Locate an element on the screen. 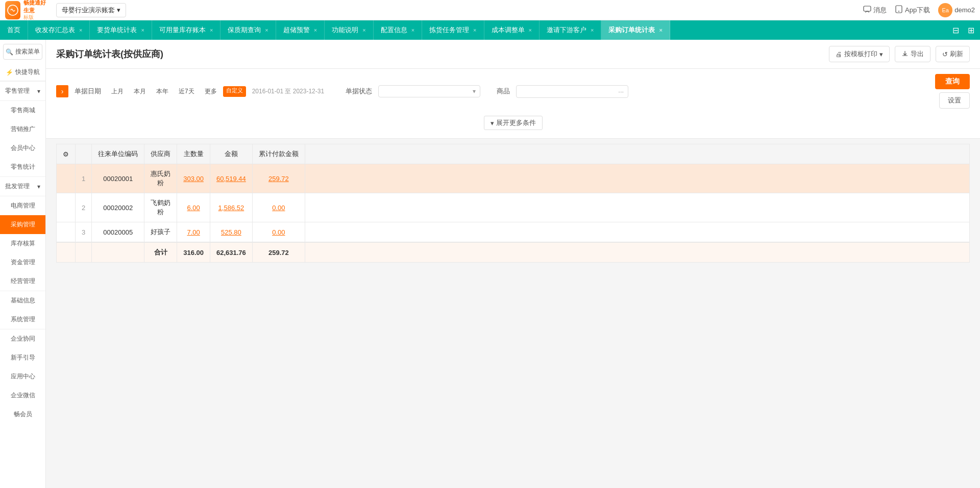  more-options-icon: ··· is located at coordinates (621, 92).